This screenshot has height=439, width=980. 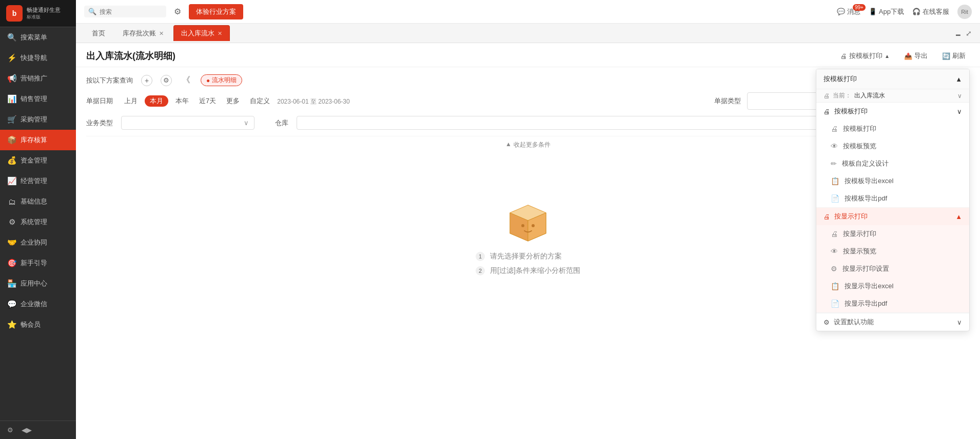 What do you see at coordinates (904, 12) in the screenshot?
I see `header-right: 💬 消息 99+ 📱 App下载 🎧 在线客服 Rit` at bounding box center [904, 12].